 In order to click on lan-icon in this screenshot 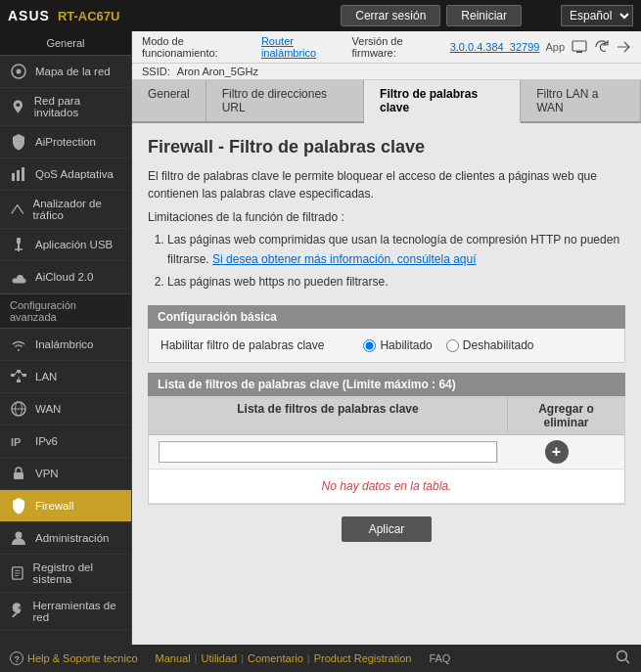, I will do `click(19, 377)`.